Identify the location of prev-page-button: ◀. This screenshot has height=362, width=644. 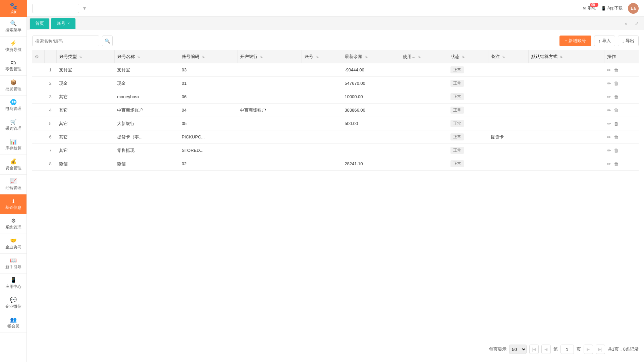
(546, 349).